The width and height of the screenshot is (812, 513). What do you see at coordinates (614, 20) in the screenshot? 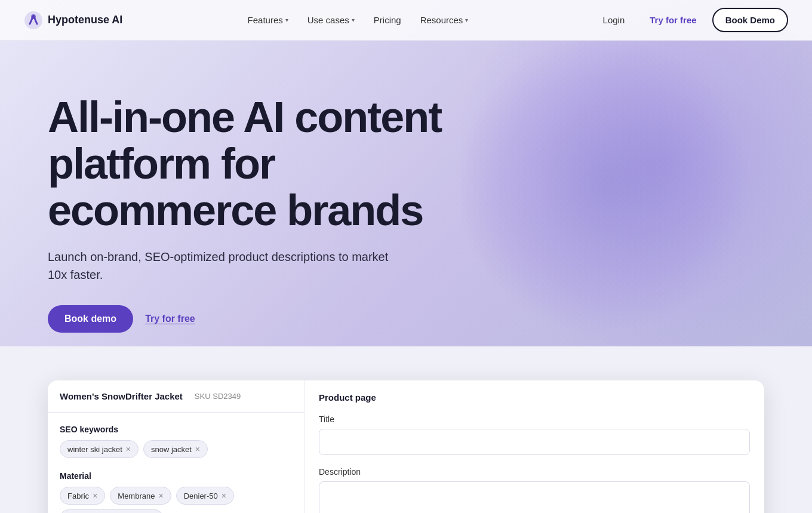
I see `login-button: Login` at bounding box center [614, 20].